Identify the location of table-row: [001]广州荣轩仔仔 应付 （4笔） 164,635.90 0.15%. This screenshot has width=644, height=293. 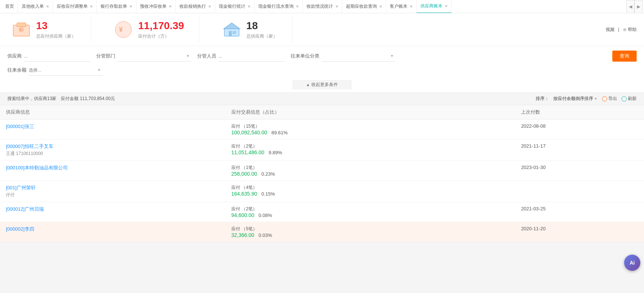
(322, 192).